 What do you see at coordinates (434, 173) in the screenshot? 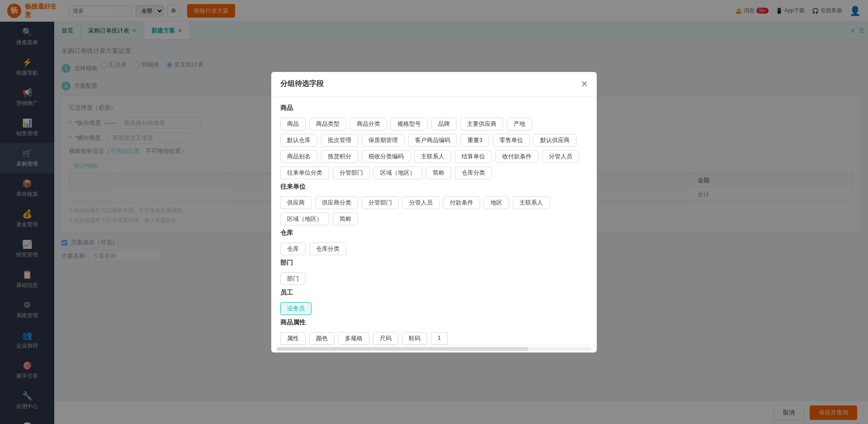
I see `field-grid-product4: 往来单位分类 分管部门 区域（地区） 简称 仓库分类` at bounding box center [434, 173].